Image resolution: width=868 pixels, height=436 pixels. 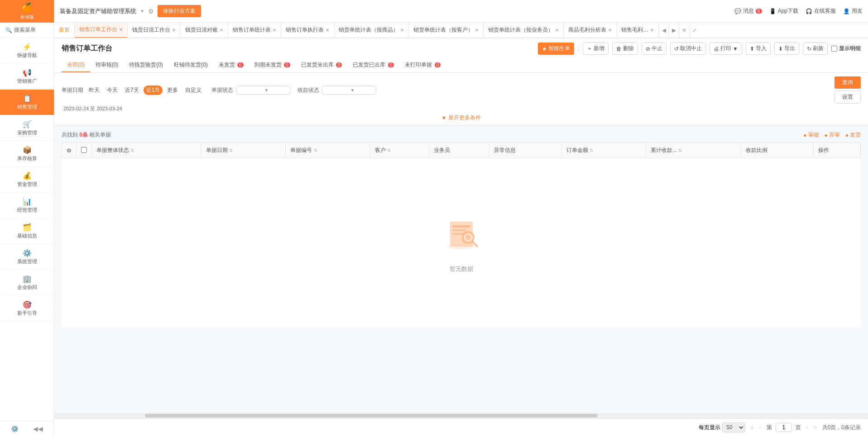 I want to click on settings-icon: ⚙️, so click(x=14, y=429).